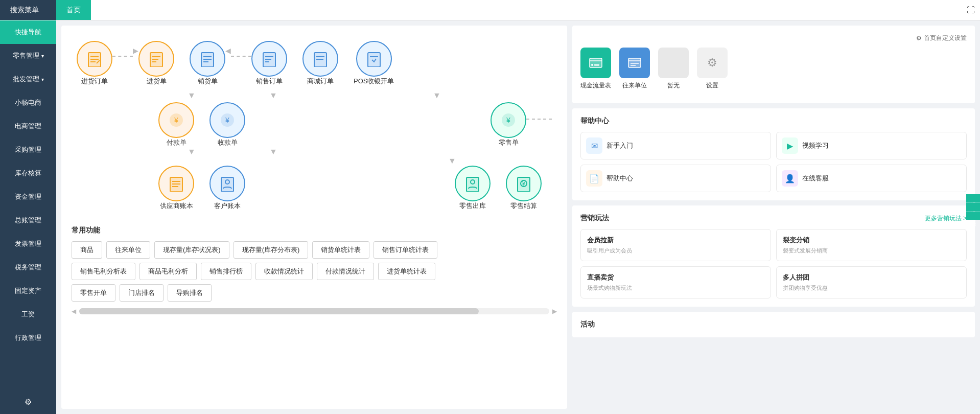 The image size is (980, 414). I want to click on feature-btn-retail-order: 零售开单, so click(94, 293).